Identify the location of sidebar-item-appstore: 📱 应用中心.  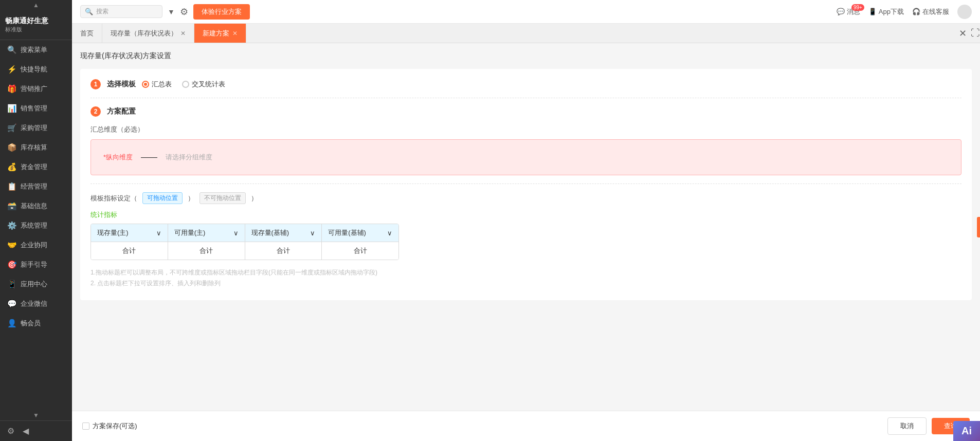
(36, 284).